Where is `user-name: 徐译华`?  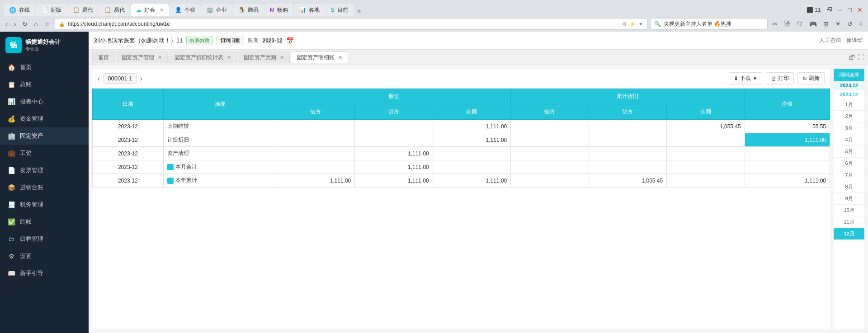
user-name: 徐译华 is located at coordinates (854, 41).